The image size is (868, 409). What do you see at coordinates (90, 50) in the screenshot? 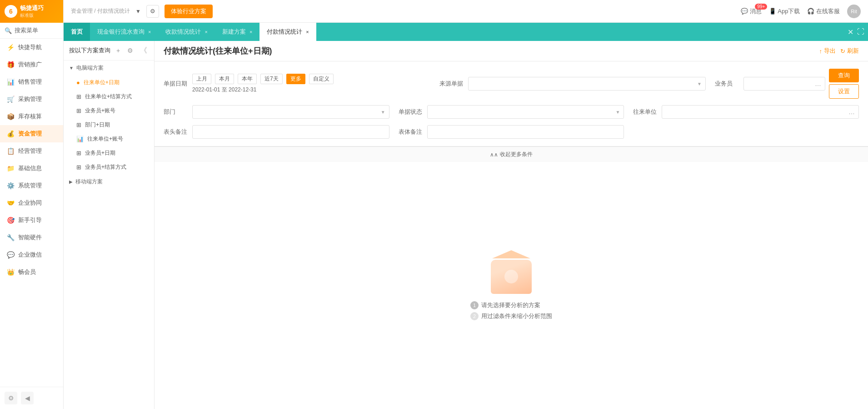
I see `scheme-header-label: 按以下方案查询` at bounding box center [90, 50].